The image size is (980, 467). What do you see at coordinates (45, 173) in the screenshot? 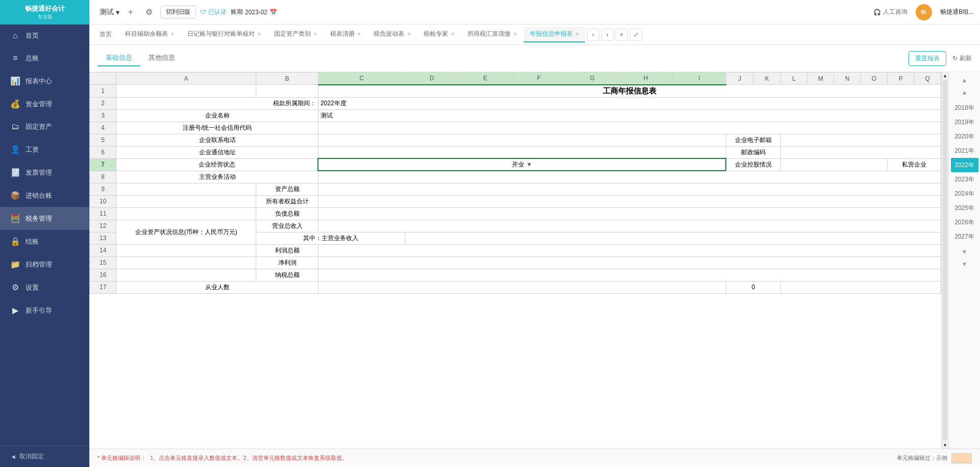
I see `sidebar-item-invoice: 🧾 发票管理` at bounding box center [45, 173].